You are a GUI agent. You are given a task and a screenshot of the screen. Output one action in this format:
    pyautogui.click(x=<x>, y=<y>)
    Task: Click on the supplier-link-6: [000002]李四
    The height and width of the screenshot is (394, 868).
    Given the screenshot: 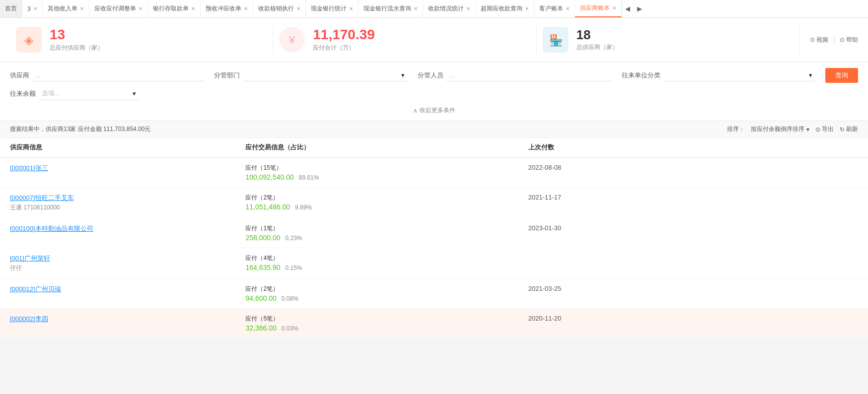 What is the action you would take?
    pyautogui.click(x=29, y=319)
    